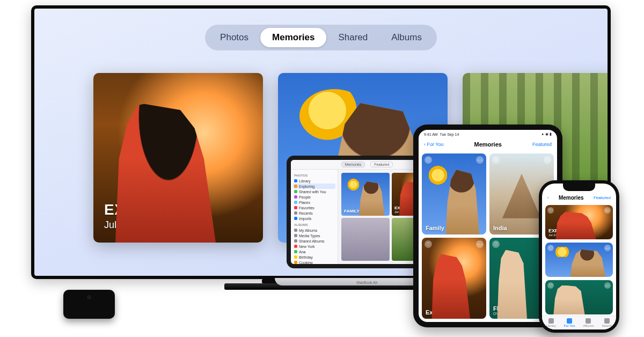 The height and width of the screenshot is (337, 644). What do you see at coordinates (579, 197) in the screenshot?
I see `iphone-nav-header: ‹ Memories Featured` at bounding box center [579, 197].